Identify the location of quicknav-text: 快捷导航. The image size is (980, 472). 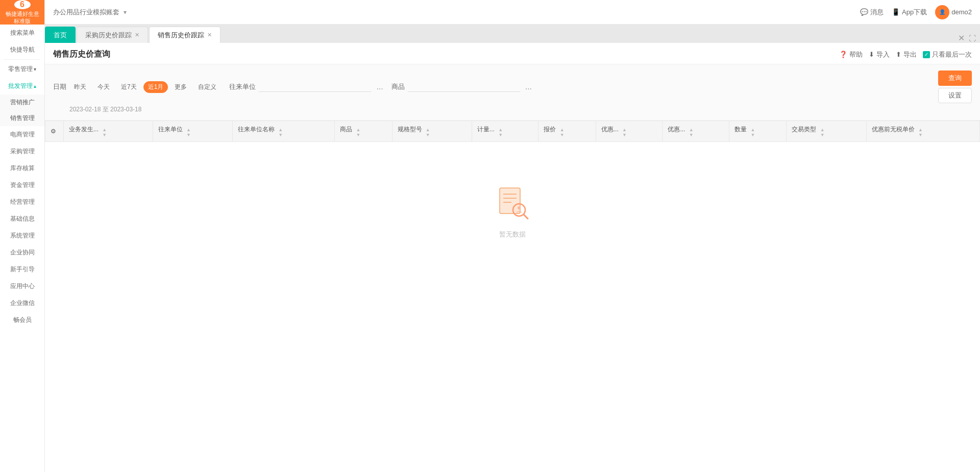
(22, 50).